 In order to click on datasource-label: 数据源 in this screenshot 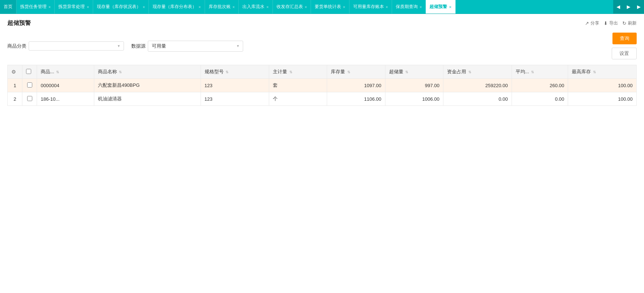, I will do `click(139, 46)`.